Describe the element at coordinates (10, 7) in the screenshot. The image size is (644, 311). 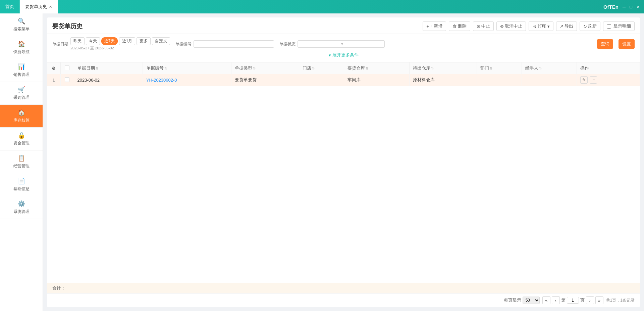
I see `tab-home: 首页` at that location.